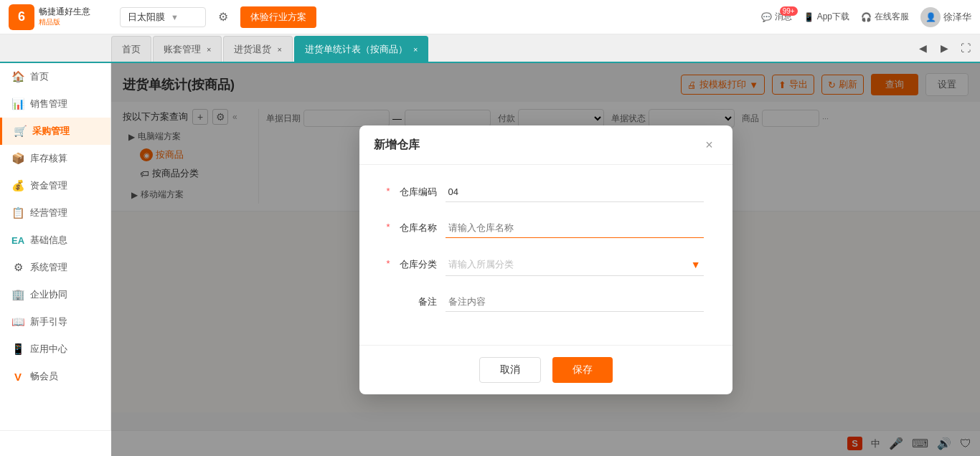 The width and height of the screenshot is (980, 456). What do you see at coordinates (65, 17) in the screenshot?
I see `logo-area: 6 畅捷通好生意 精品版` at bounding box center [65, 17].